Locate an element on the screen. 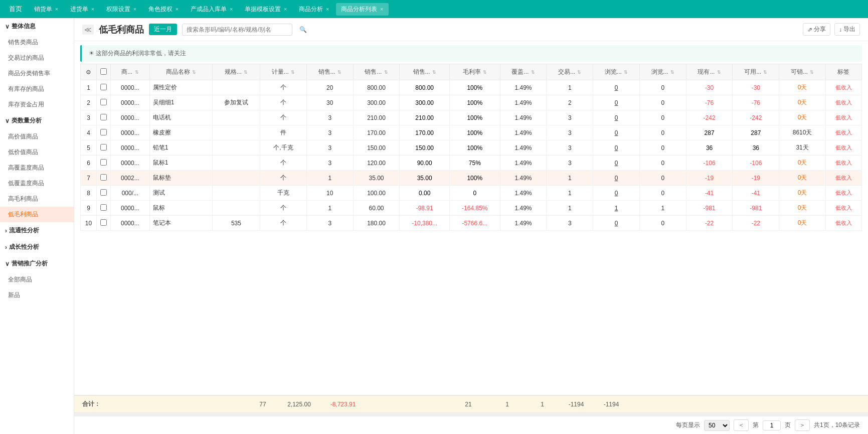 The image size is (868, 434). nav-purchase: 进货单 × is located at coordinates (82, 9).